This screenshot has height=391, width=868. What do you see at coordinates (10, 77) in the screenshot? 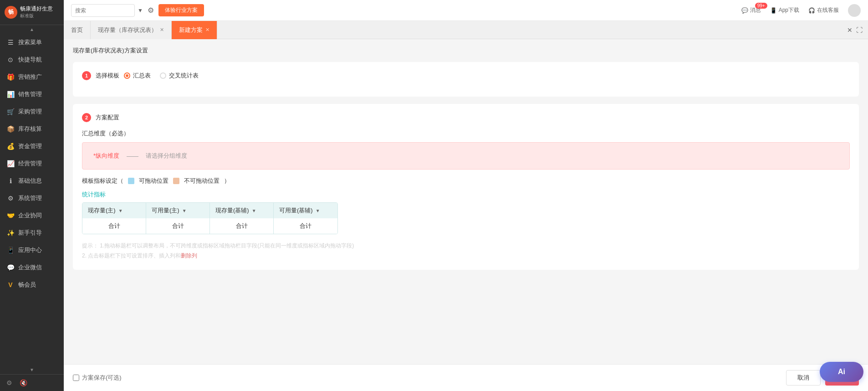
I see `marketing-icon: 🎁` at bounding box center [10, 77].